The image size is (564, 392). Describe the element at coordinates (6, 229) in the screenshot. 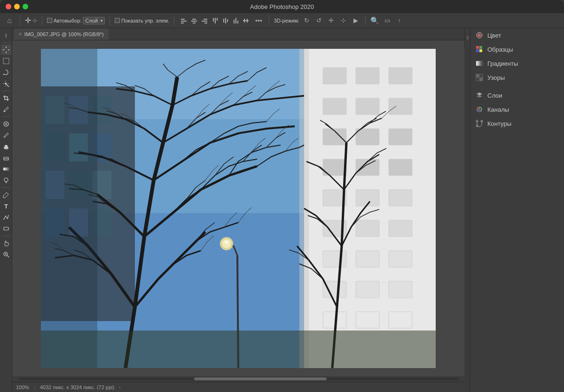

I see `shape-tool` at that location.